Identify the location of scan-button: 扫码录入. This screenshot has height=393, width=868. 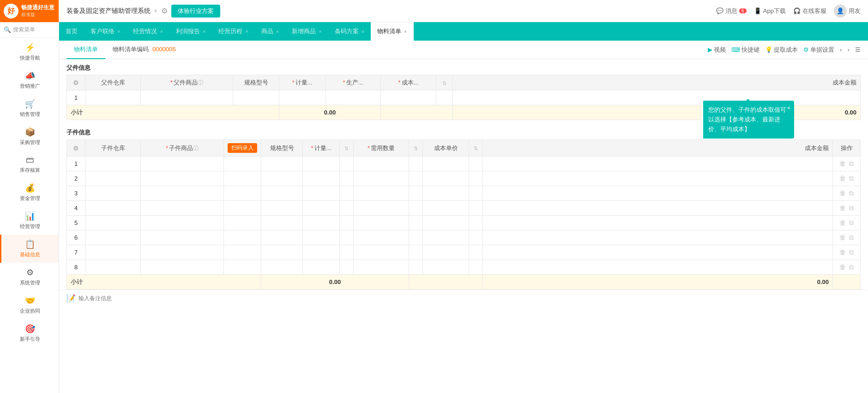
(242, 148).